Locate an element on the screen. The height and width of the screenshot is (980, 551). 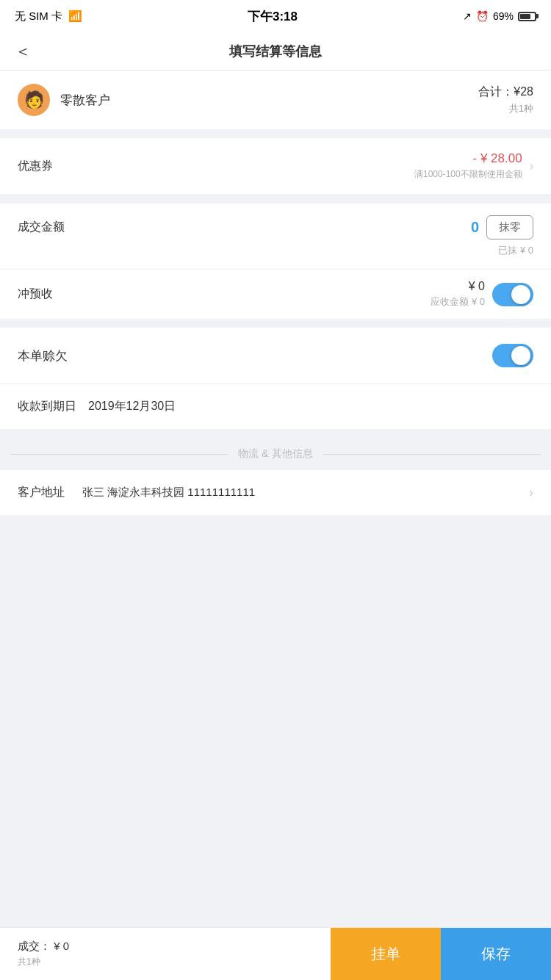
due-date-row: 收款到期日 2019年12月30日 is located at coordinates (276, 406).